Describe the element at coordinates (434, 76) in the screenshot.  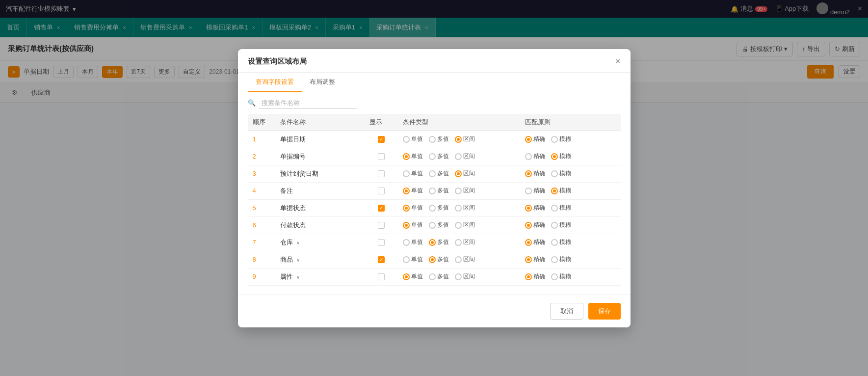
I see `settings-dialog: 设置查询区域布局 × 查询字段设置 布局调整 🔍 顺序 条件名称 显示` at that location.